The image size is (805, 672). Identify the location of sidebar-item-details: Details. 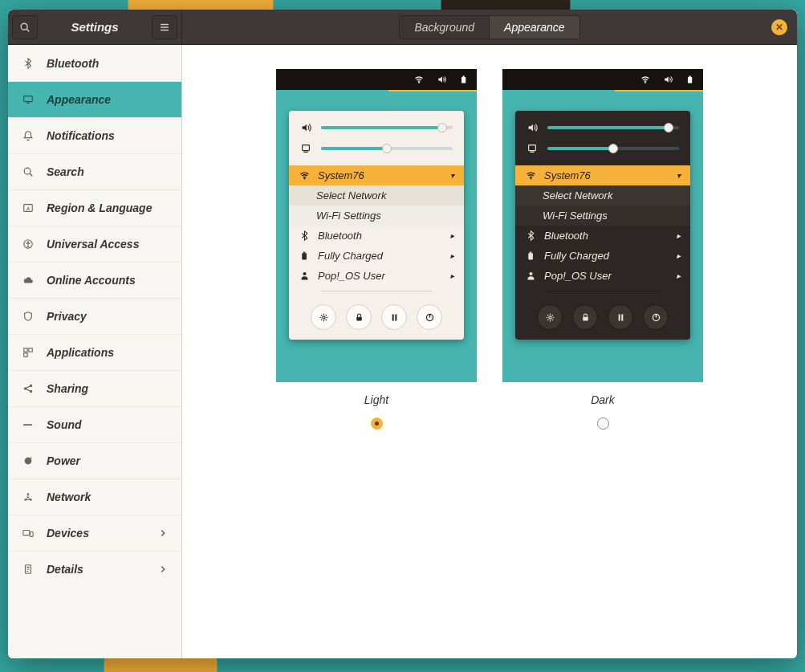
(95, 568).